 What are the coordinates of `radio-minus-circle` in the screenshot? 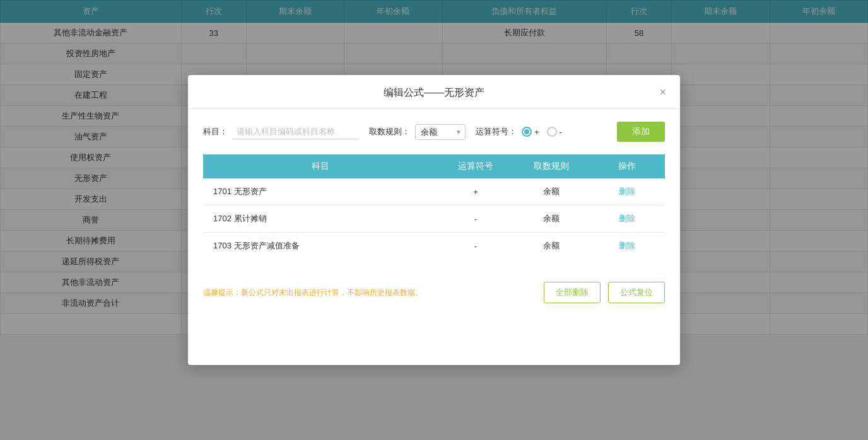 It's located at (552, 132).